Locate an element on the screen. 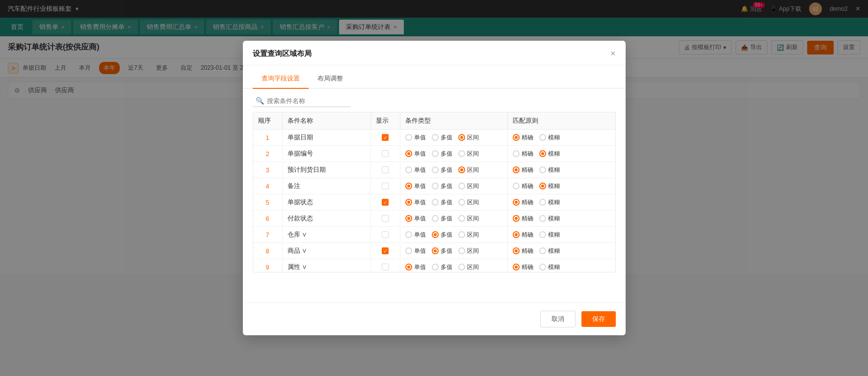 The height and width of the screenshot is (376, 868). cell-order: 5 is located at coordinates (268, 202).